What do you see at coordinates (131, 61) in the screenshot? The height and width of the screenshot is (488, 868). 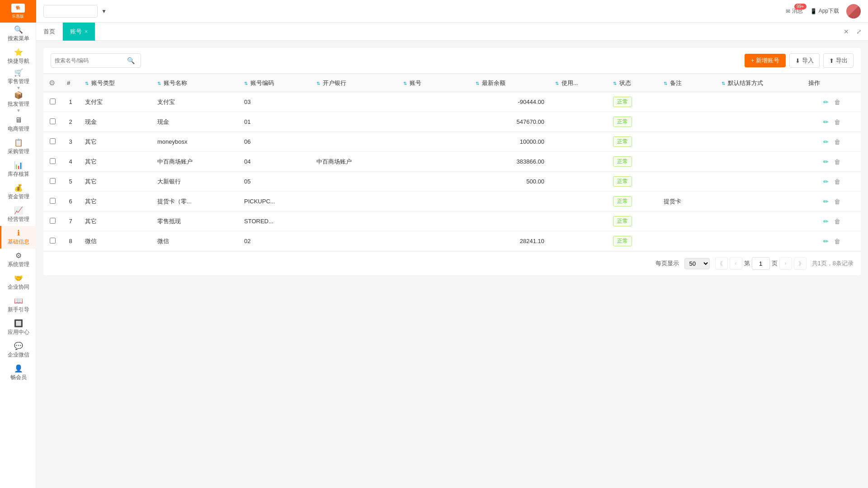 I see `search-icon: 🔍` at bounding box center [131, 61].